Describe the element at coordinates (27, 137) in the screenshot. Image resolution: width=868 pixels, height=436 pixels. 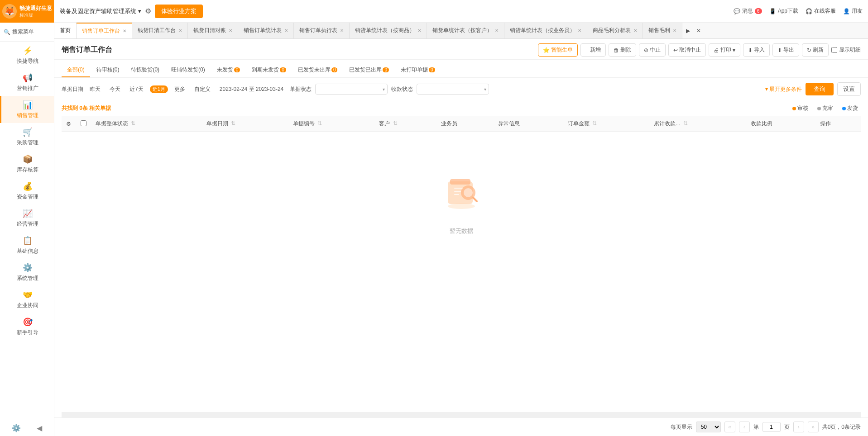
I see `sidebar-item-purchase: 🛒 采购管理` at that location.